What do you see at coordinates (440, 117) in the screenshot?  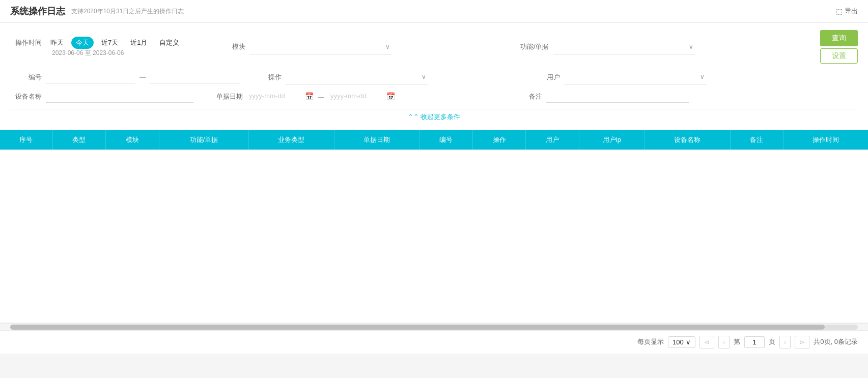 I see `collapse-label: 收起更多条件` at bounding box center [440, 117].